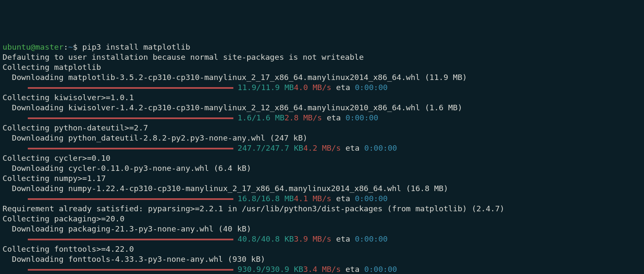 The height and width of the screenshot is (274, 644). I want to click on progress-size: 1.6/1.6 MB, so click(261, 118).